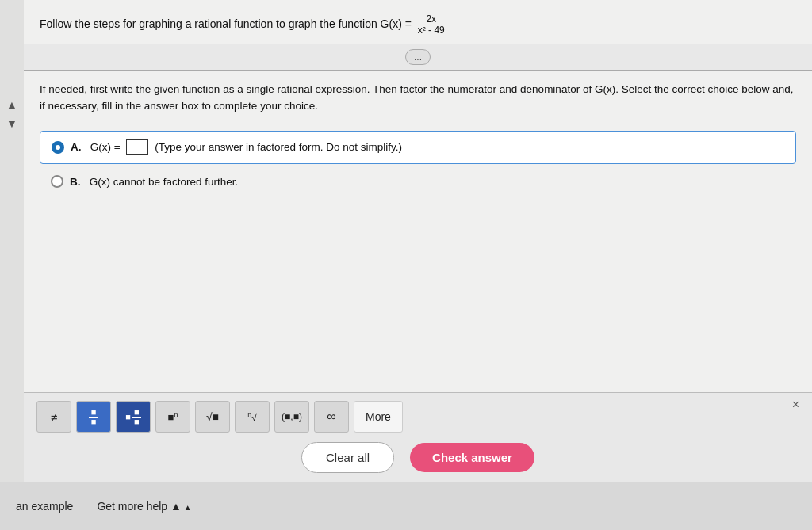 This screenshot has width=812, height=530. Describe the element at coordinates (418, 459) in the screenshot. I see `toolbar-actions: Clear all Check answer` at that location.